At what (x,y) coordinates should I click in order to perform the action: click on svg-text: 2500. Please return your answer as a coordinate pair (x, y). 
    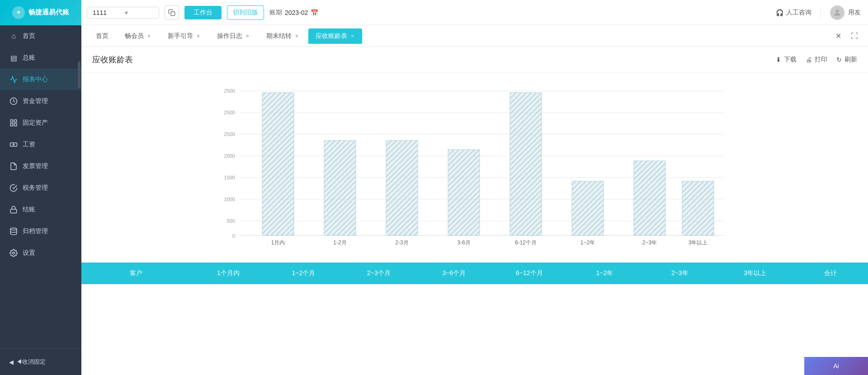
    Looking at the image, I should click on (230, 91).